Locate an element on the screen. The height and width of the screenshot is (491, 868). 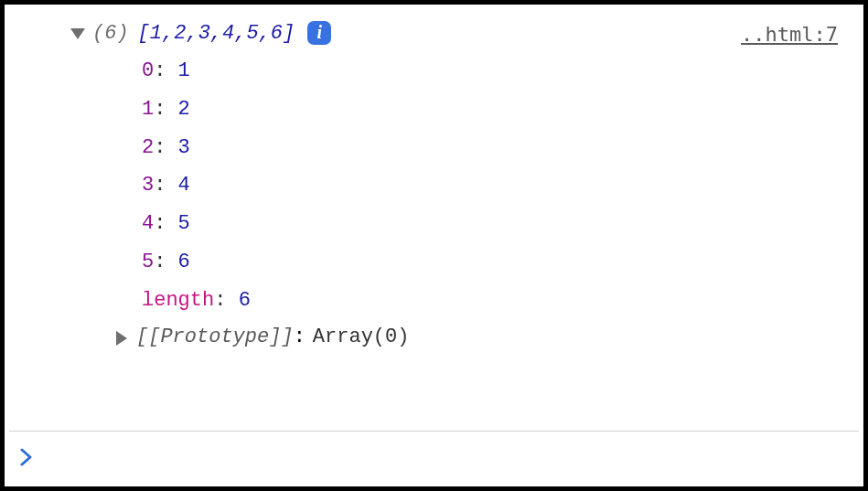
preview-value: 1 is located at coordinates (155, 33).